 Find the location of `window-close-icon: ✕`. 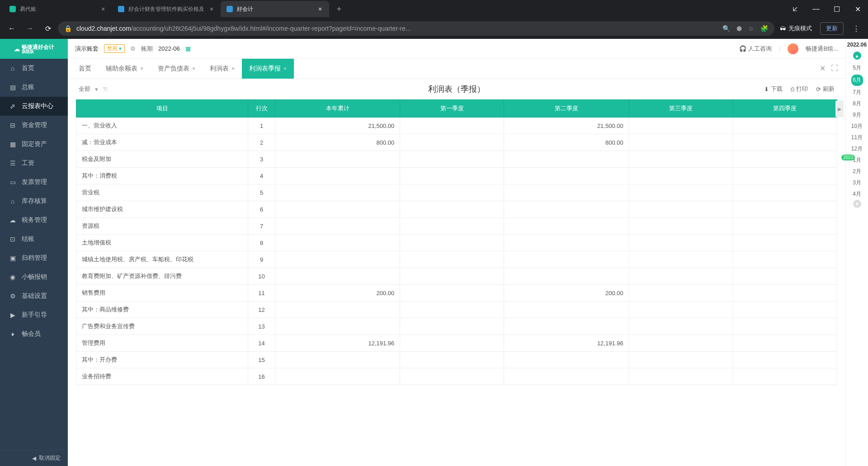

window-close-icon: ✕ is located at coordinates (858, 9).